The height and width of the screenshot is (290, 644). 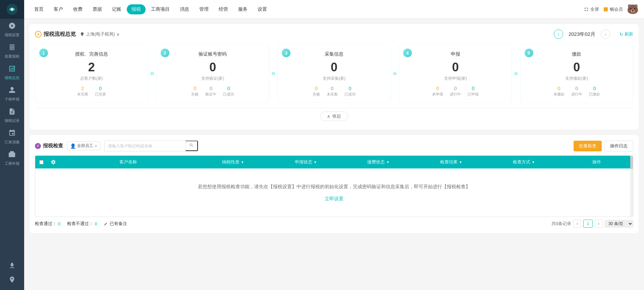 What do you see at coordinates (588, 224) in the screenshot?
I see `current-page: 1` at bounding box center [588, 224].